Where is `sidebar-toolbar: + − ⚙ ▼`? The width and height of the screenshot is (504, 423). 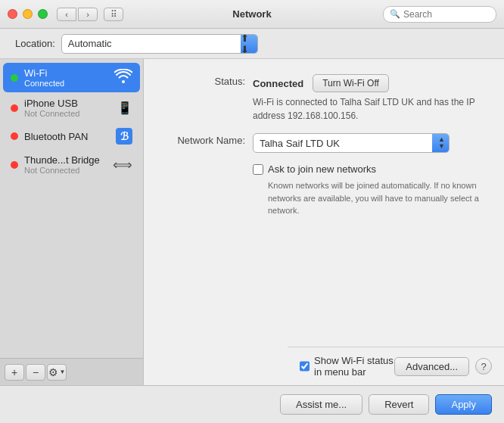
sidebar-toolbar: + − ⚙ ▼ is located at coordinates (71, 372).